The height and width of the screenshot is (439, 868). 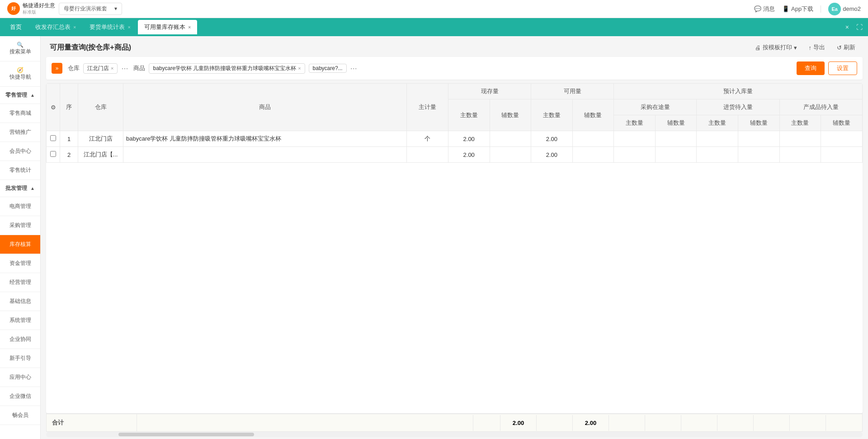 What do you see at coordinates (20, 151) in the screenshot?
I see `sidebar-member-center-label: 会员中心` at bounding box center [20, 151].